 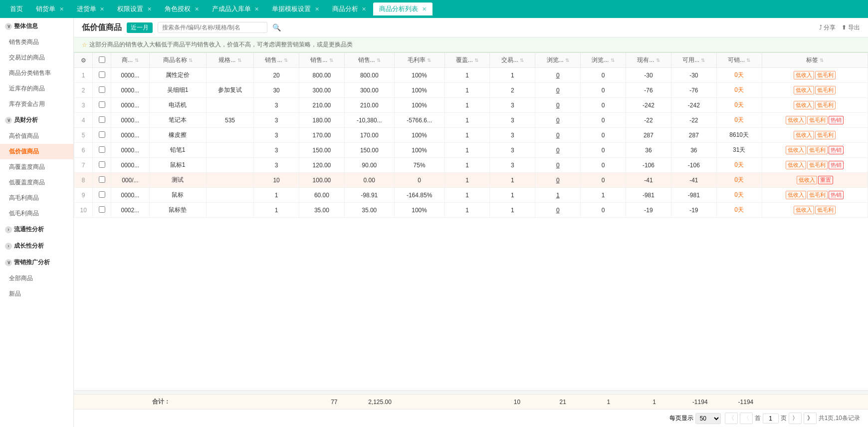 I want to click on sidebar-item-new-products: 新品, so click(x=37, y=294).